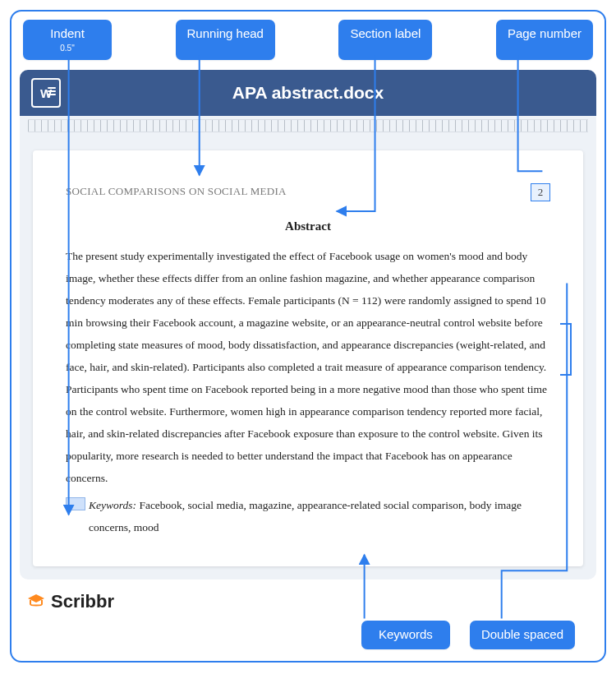 This screenshot has width=616, height=688. I want to click on keywords-text: Facebook, social media, magazine, appear…, so click(306, 516).